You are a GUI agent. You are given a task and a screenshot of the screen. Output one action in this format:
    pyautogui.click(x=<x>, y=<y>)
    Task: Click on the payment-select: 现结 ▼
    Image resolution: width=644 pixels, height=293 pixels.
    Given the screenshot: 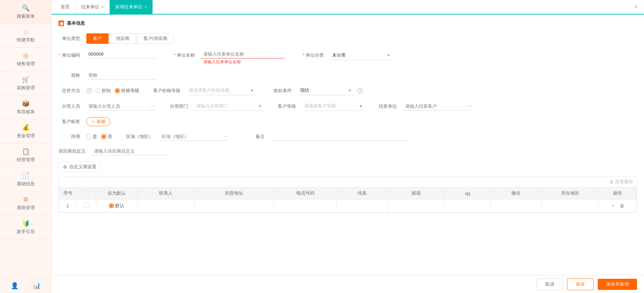 What is the action you would take?
    pyautogui.click(x=326, y=90)
    